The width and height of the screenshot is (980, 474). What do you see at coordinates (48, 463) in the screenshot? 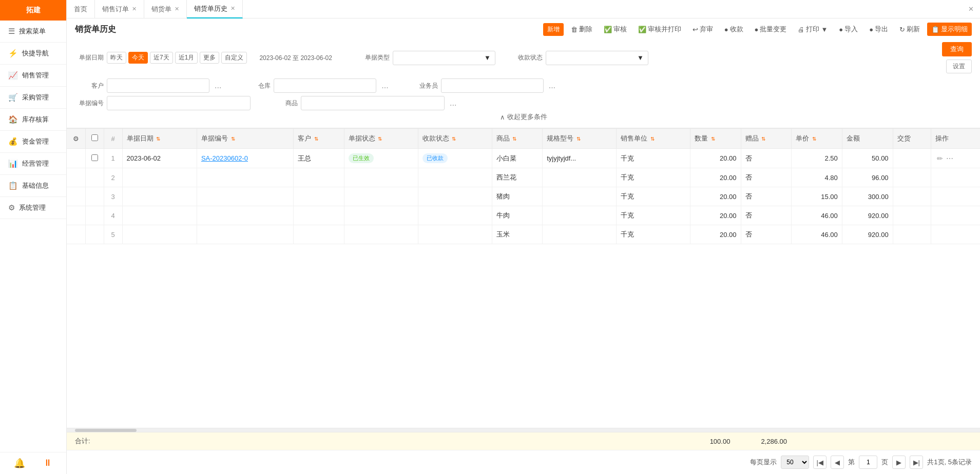
I see `pause-icon: ⏸` at bounding box center [48, 463].